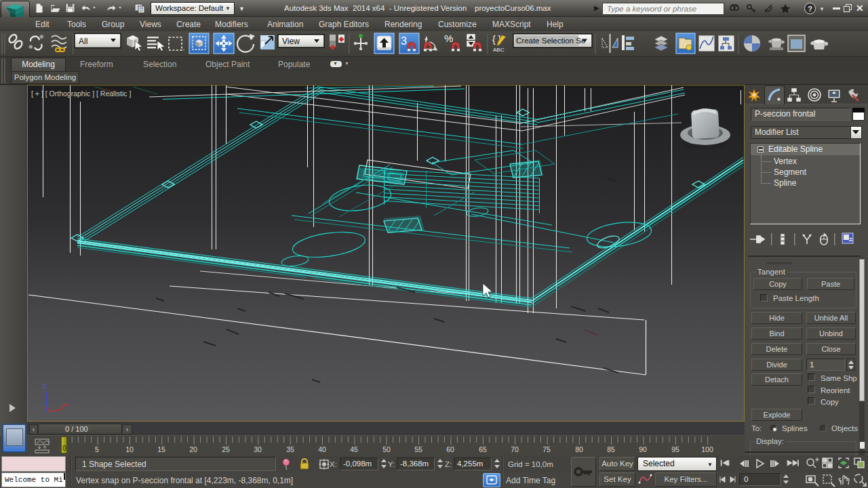 This screenshot has height=488, width=868. Describe the element at coordinates (551, 41) in the screenshot. I see `svg-text: Create Selection Se` at that location.